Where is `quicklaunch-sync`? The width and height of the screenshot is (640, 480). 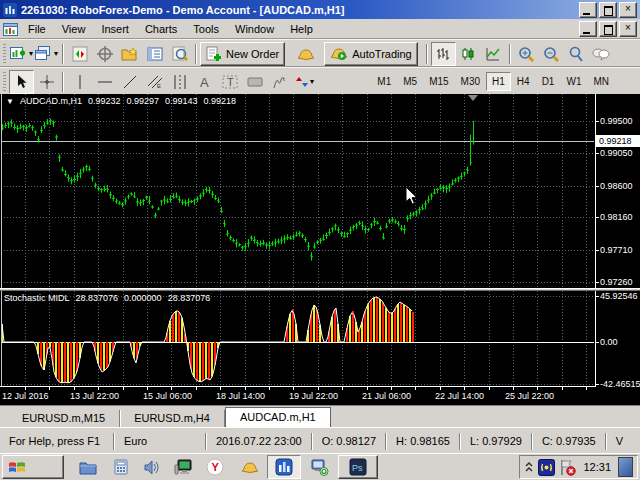 quicklaunch-sync is located at coordinates (320, 467).